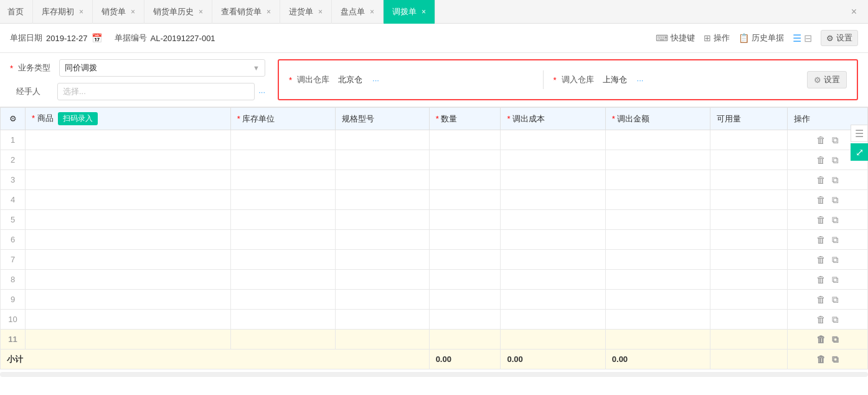  What do you see at coordinates (434, 374) in the screenshot?
I see `horizontal-scrollbar` at bounding box center [434, 374].